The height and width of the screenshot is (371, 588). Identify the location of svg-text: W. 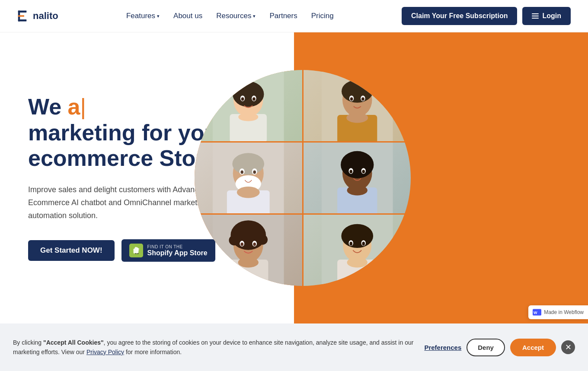
(535, 313).